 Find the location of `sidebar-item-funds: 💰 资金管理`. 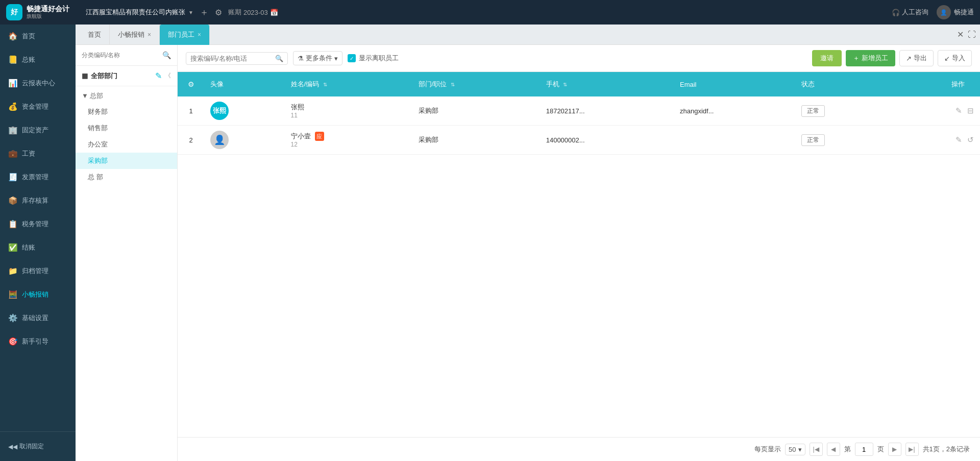

sidebar-item-funds: 💰 资金管理 is located at coordinates (38, 107).